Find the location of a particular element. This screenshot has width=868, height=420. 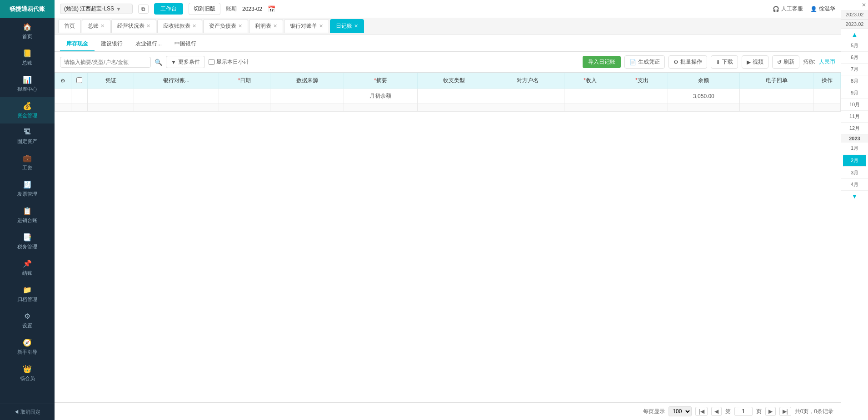

tab-daily-journal: 日记账 ✕ is located at coordinates (347, 26).